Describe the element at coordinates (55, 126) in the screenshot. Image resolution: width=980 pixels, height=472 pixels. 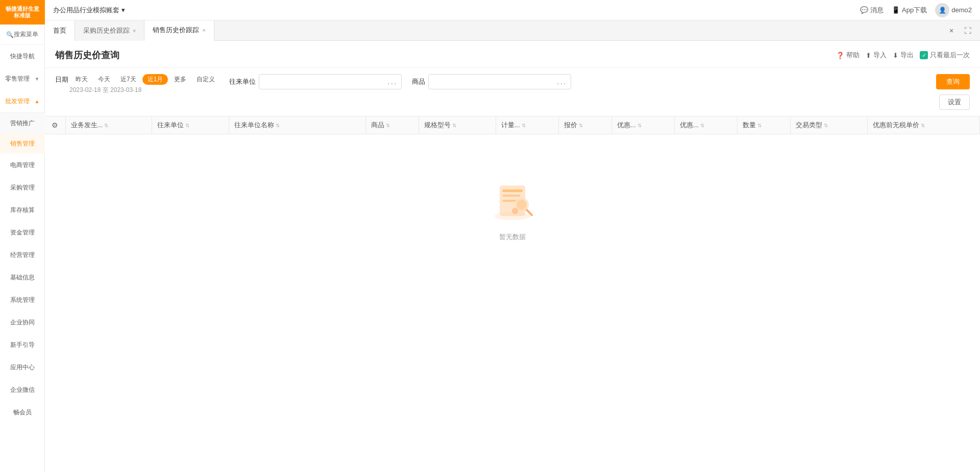
I see `col-settings: ⚙` at that location.